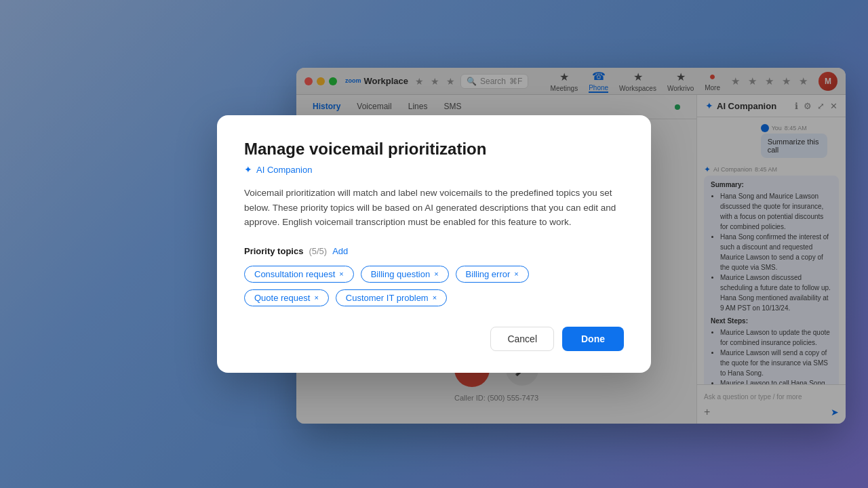  I want to click on topic-quote: Quote request ×, so click(286, 298).